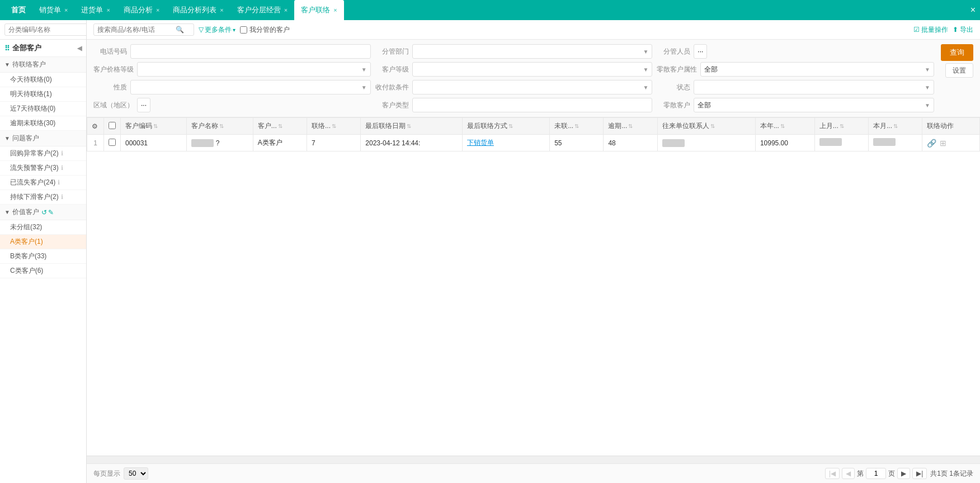  What do you see at coordinates (334, 126) in the screenshot?
I see `sort-contact-icon: ⇅` at bounding box center [334, 126].